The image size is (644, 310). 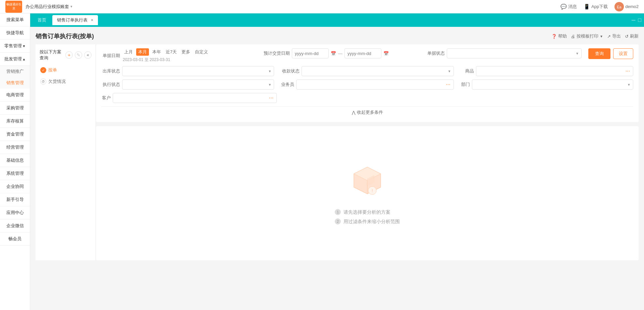 What do you see at coordinates (587, 36) in the screenshot?
I see `print-btn: 🖨 按模板打印 ▼` at bounding box center [587, 36].